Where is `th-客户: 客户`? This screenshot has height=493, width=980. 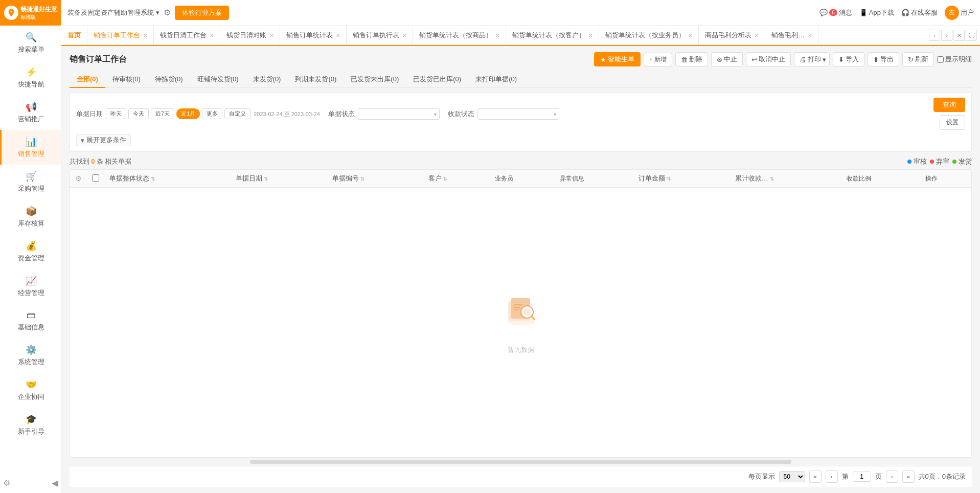
th-客户: 客户 is located at coordinates (456, 179).